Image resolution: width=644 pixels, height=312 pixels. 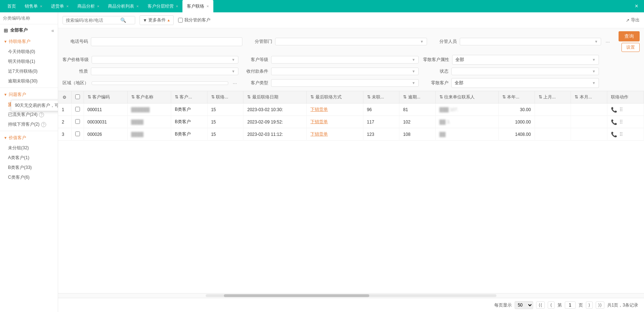 I want to click on unit-contact-th: ⇅ 往来单位联系人, so click(x=467, y=97).